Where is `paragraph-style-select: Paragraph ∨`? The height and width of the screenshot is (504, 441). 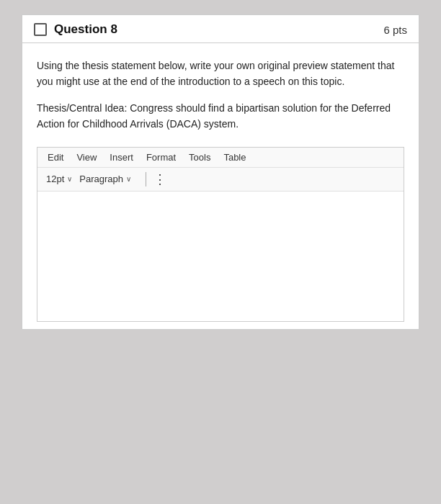
paragraph-style-select: Paragraph ∨ is located at coordinates (105, 179).